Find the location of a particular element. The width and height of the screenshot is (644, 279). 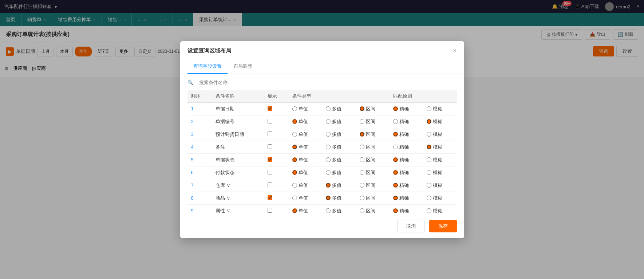

cancel-button: 取消 is located at coordinates (411, 226).